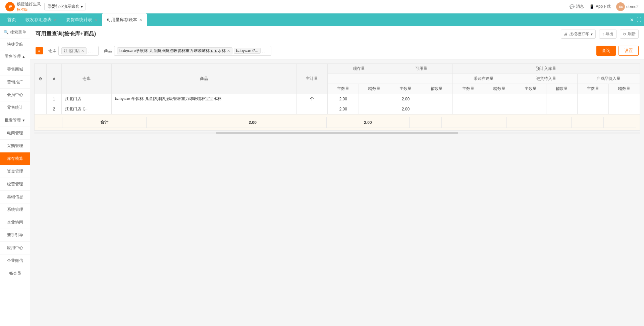 The width and height of the screenshot is (644, 326). I want to click on sidebar-nav-label: 快捷导航, so click(15, 44).